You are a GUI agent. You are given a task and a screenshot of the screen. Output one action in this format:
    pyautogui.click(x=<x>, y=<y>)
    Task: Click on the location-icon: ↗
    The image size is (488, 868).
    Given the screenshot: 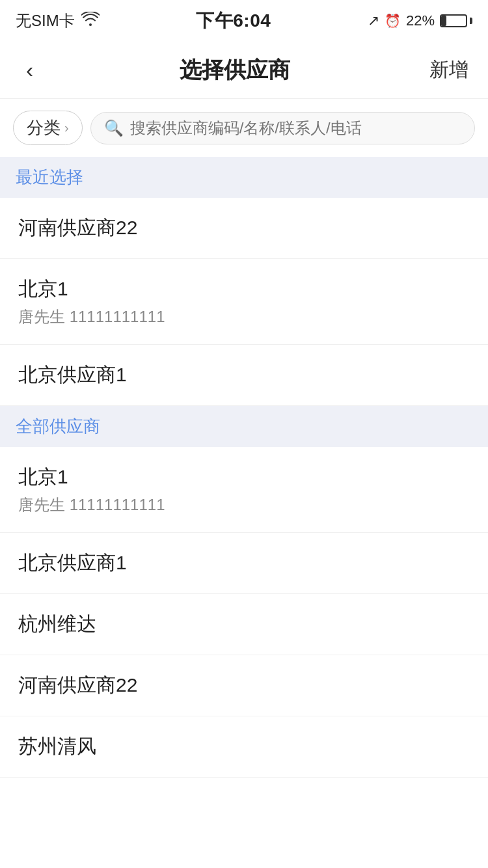 What is the action you would take?
    pyautogui.click(x=373, y=21)
    